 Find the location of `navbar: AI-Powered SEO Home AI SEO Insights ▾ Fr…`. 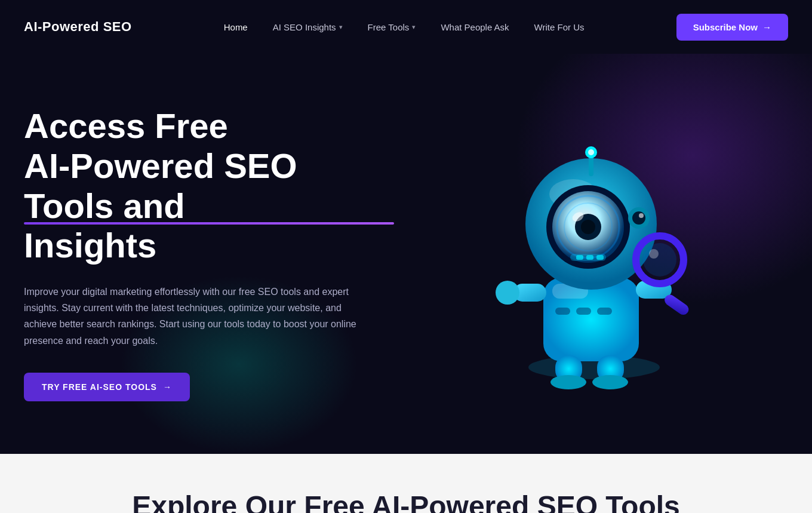

navbar: AI-Powered SEO Home AI SEO Insights ▾ Fr… is located at coordinates (406, 27).